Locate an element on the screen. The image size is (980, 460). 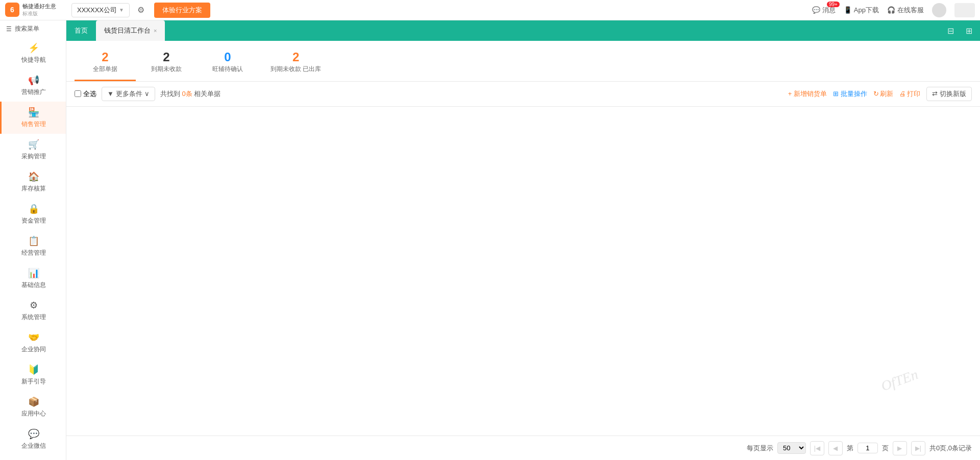
service-icon: 🎧 is located at coordinates (891, 10).